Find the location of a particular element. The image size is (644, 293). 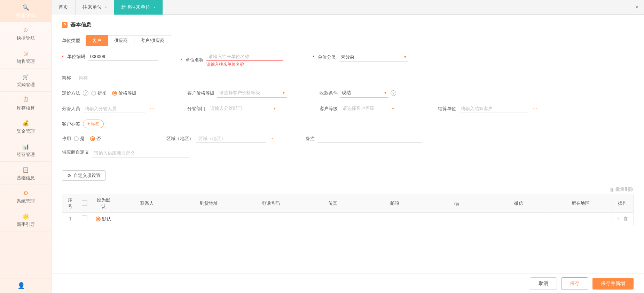

price-level-select: 请选择客户价格等级 ▾ is located at coordinates (252, 93).